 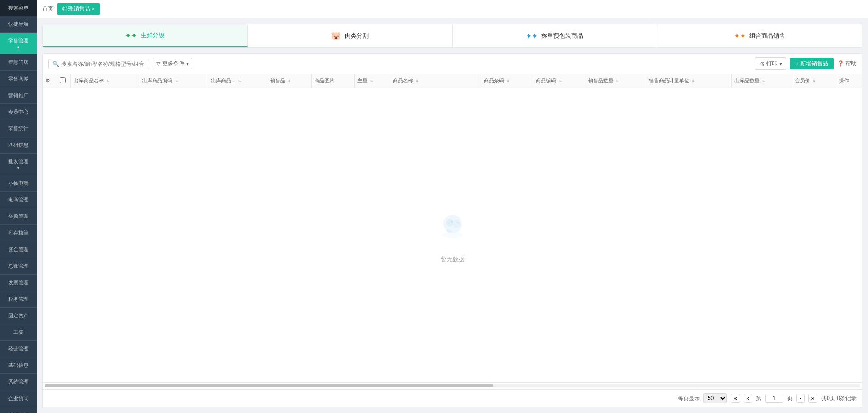 What do you see at coordinates (452, 386) in the screenshot?
I see `horizontal-scrollbar` at bounding box center [452, 386].